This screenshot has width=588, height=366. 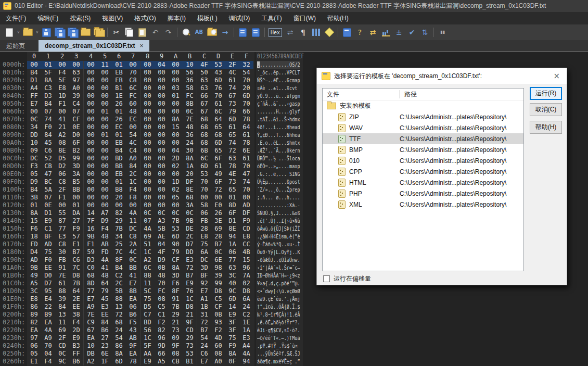 I want to click on hex-byte: 2A, so click(x=133, y=245).